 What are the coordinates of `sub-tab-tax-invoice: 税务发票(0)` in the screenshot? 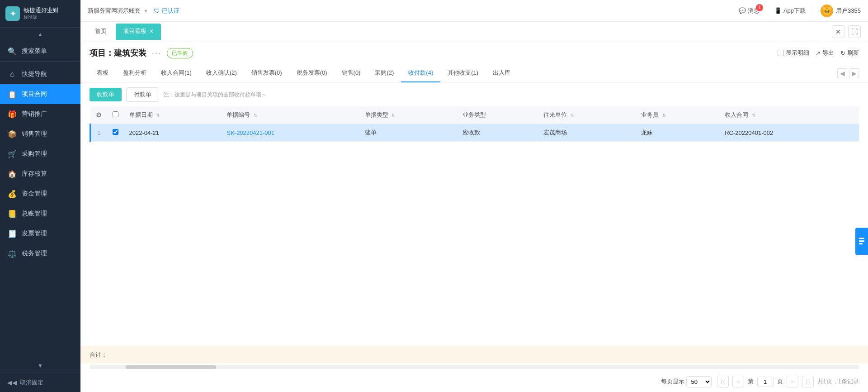 It's located at (312, 73).